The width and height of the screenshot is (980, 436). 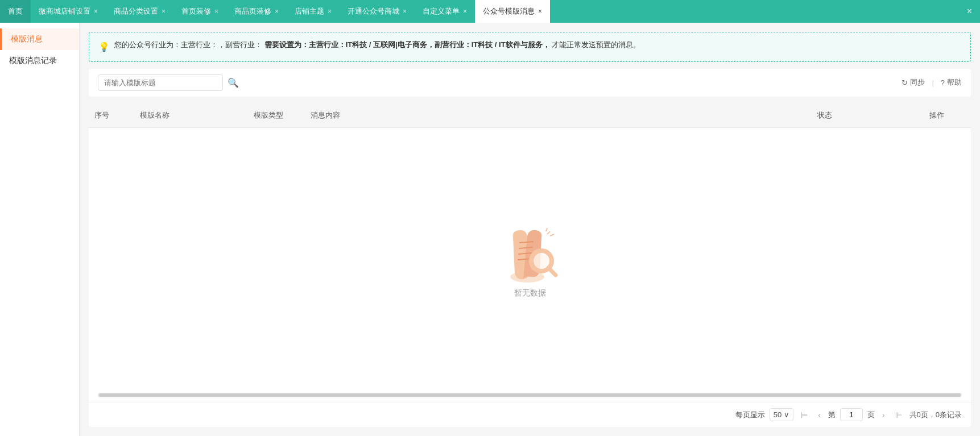 I want to click on page-label-suffix: 页, so click(x=871, y=415).